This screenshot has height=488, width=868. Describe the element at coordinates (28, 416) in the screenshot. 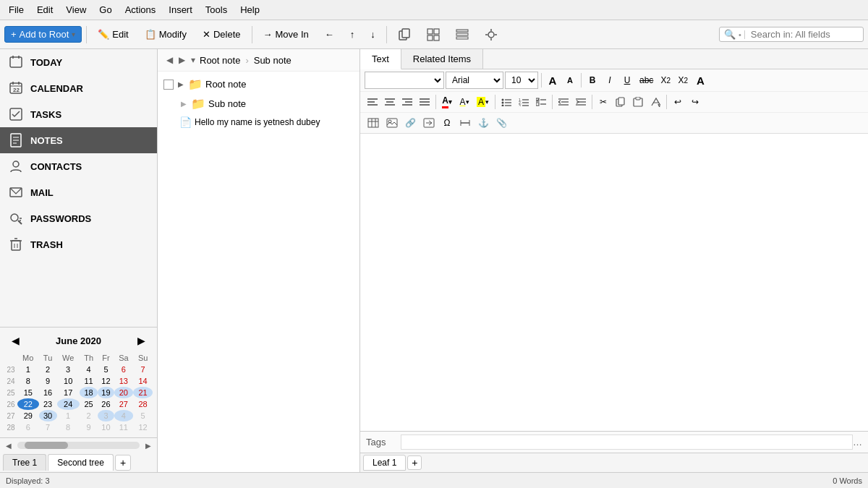

I see `calendar-day: 29` at that location.